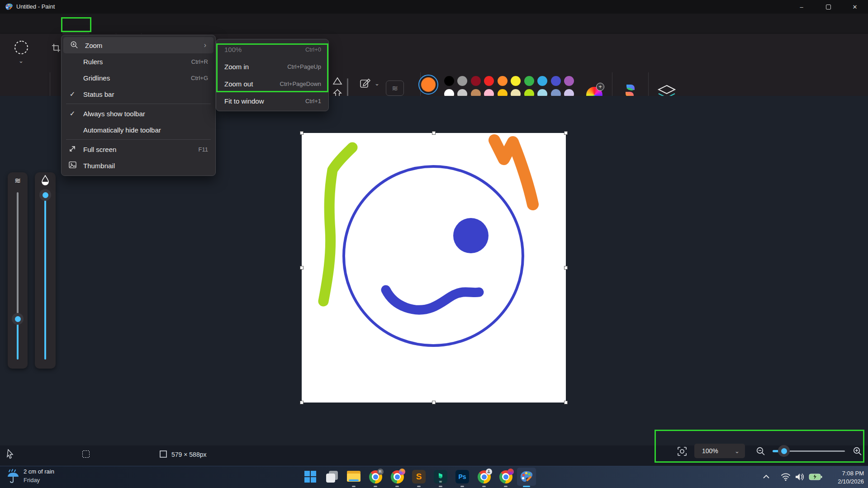 The image size is (868, 488). What do you see at coordinates (434, 403) in the screenshot?
I see `resize-handle-s` at bounding box center [434, 403].